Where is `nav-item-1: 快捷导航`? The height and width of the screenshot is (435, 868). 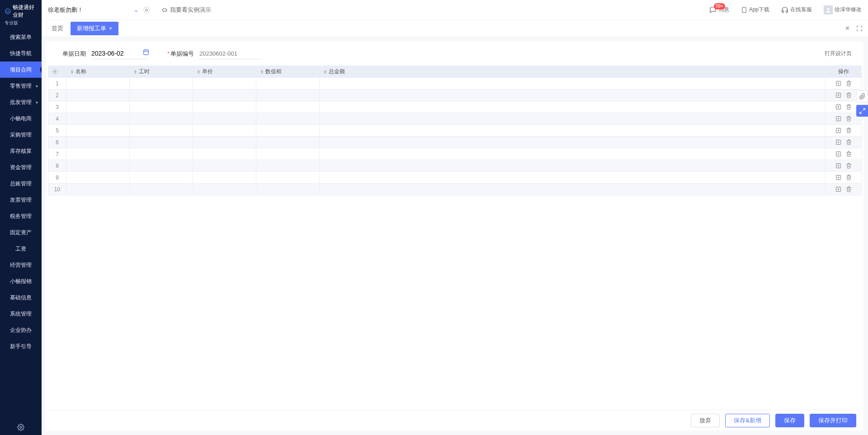
nav-item-1: 快捷导航 is located at coordinates (21, 53).